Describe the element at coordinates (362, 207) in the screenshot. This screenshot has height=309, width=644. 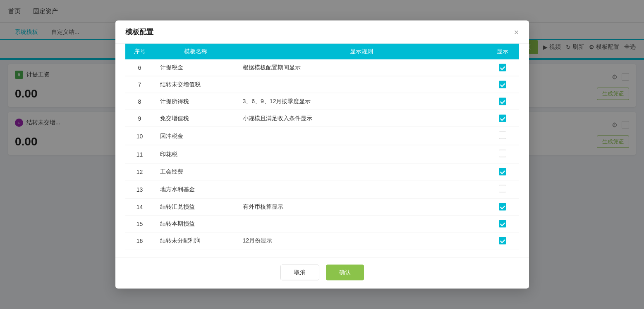
I see `row-rule: 有外币核算显示` at that location.